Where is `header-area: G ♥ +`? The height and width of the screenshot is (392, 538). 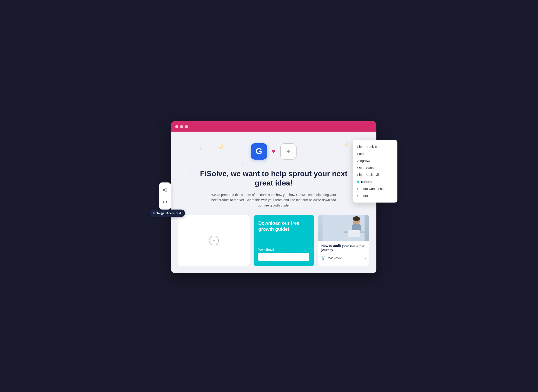 header-area: G ♥ + is located at coordinates (274, 150).